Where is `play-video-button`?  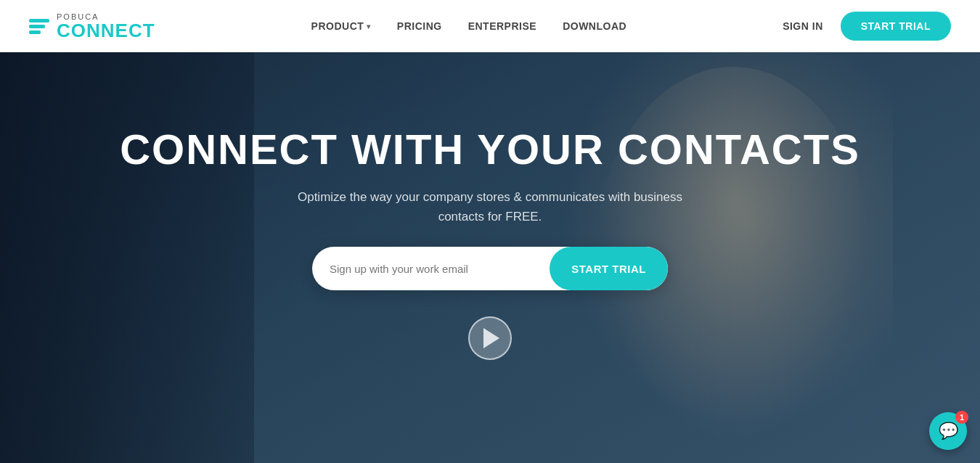
play-video-button is located at coordinates (490, 338).